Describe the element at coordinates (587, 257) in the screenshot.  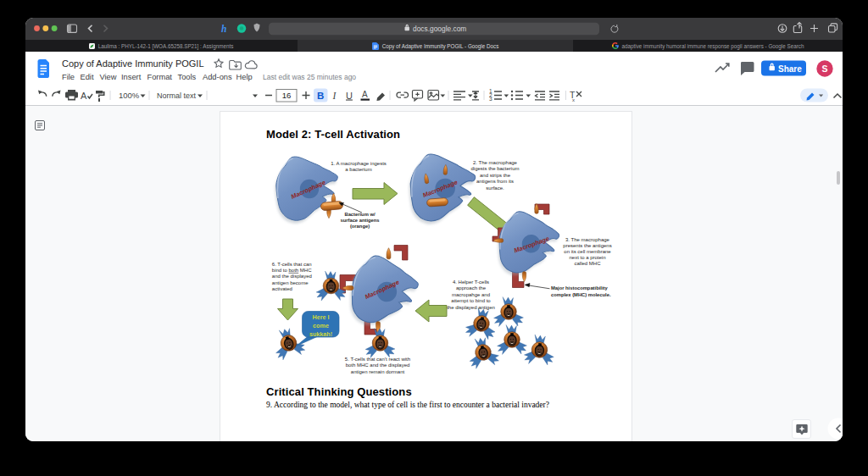
I see `svg-text: next to a protein` at that location.